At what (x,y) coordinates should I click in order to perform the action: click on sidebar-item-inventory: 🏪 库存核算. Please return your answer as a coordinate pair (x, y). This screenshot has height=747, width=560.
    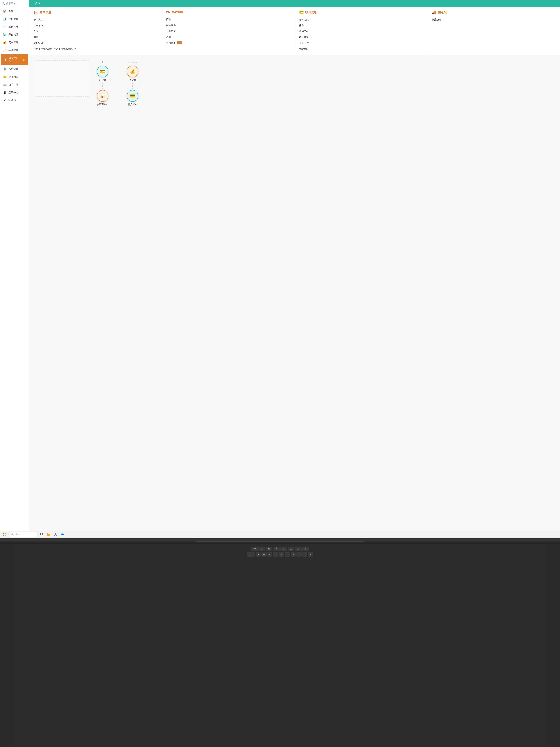
    Looking at the image, I should click on (15, 34).